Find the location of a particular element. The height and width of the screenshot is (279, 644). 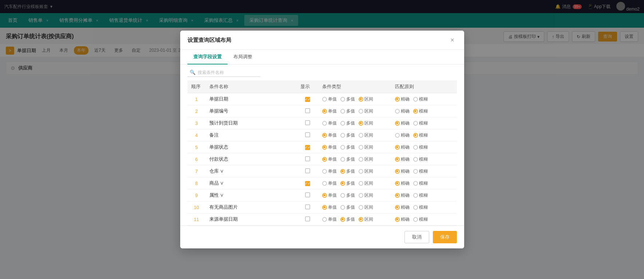

search-box: 🔍 is located at coordinates (224, 72).